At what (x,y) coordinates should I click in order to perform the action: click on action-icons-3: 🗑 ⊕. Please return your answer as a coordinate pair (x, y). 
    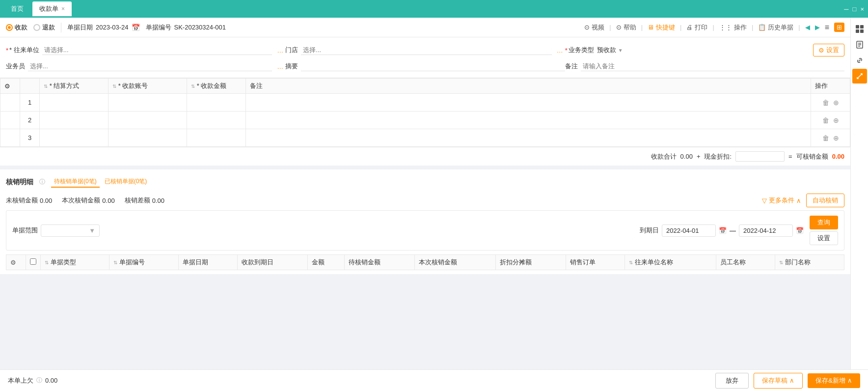
    Looking at the image, I should click on (831, 138).